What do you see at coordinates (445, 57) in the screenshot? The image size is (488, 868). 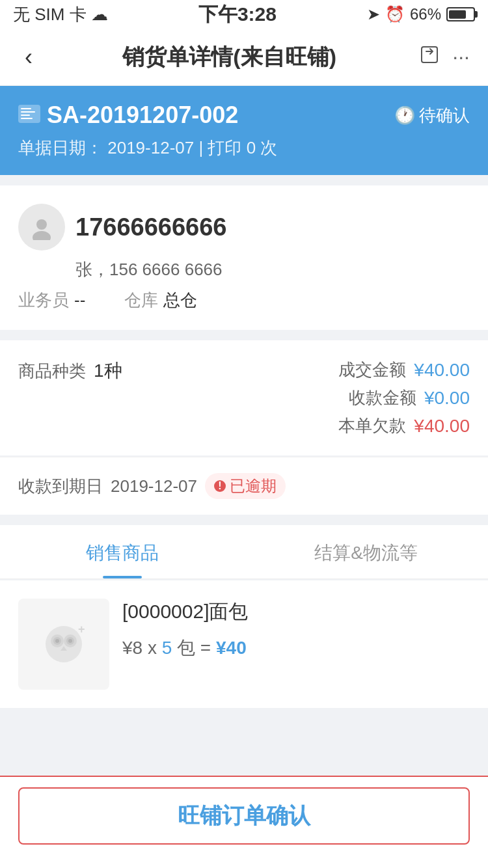 I see `nav-actions: ···` at bounding box center [445, 57].